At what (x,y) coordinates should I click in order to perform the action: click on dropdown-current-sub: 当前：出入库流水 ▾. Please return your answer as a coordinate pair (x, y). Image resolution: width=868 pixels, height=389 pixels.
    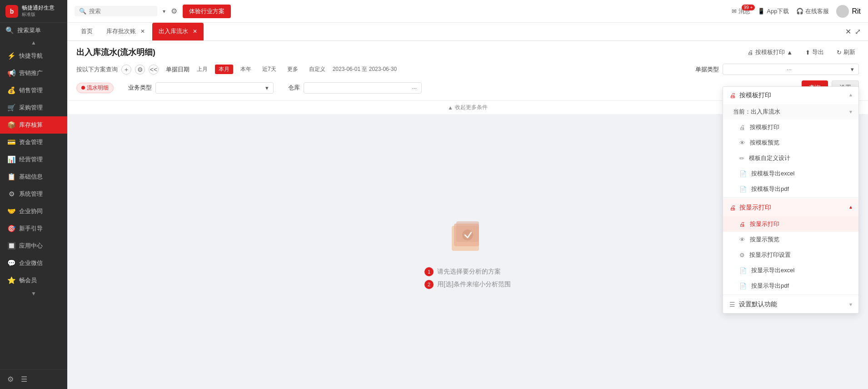
    Looking at the image, I should click on (791, 112).